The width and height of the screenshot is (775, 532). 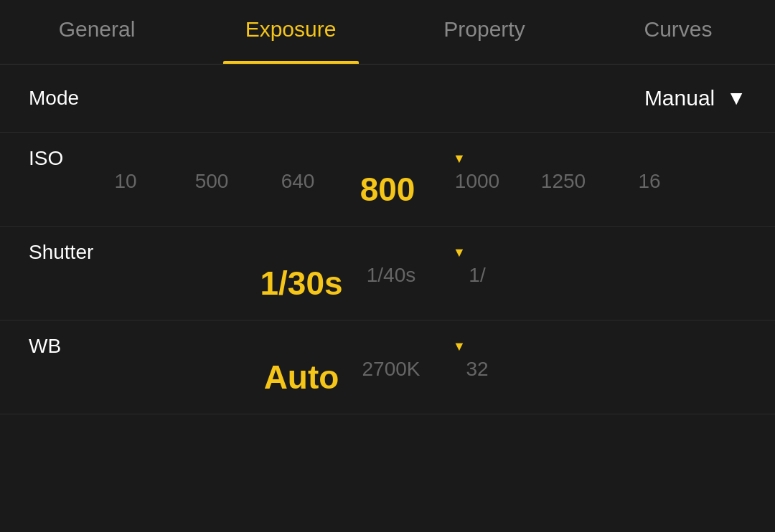 I want to click on tab-exposure-label: Exposure, so click(x=291, y=29).